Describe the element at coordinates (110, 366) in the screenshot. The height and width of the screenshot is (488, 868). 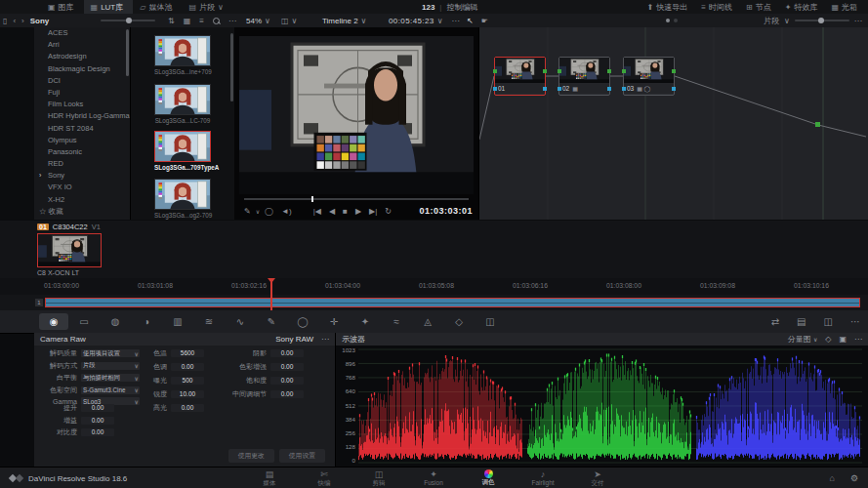
I see `dropdown: 片段∨` at that location.